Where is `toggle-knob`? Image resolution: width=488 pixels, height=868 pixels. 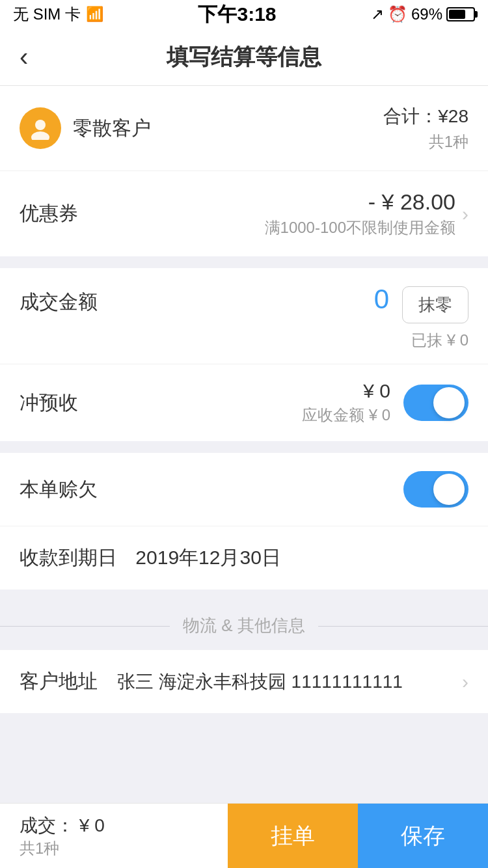
toggle-knob is located at coordinates (449, 403).